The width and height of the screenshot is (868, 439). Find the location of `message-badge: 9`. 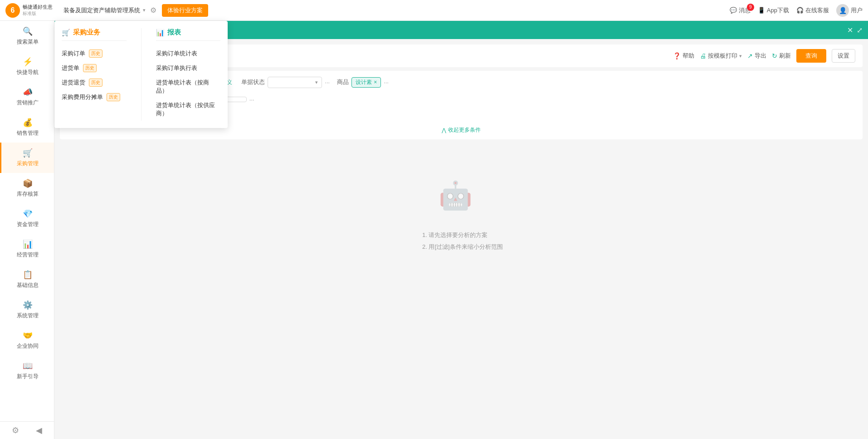

message-badge: 9 is located at coordinates (751, 7).